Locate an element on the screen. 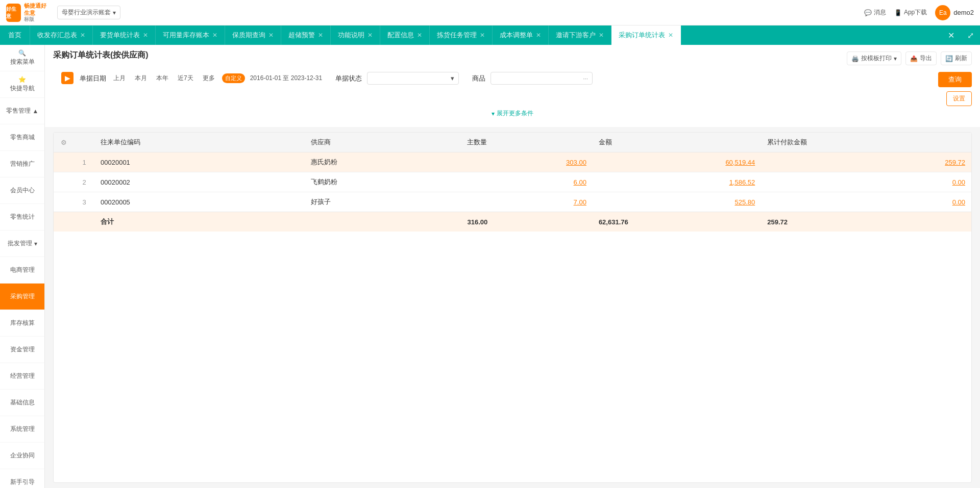  sidebar-item-wholesale-mgmt: 批发管理 ▾ is located at coordinates (22, 244).